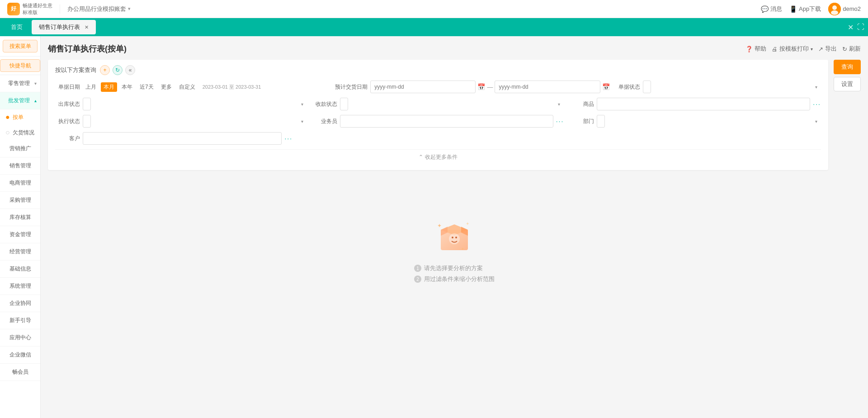  Describe the element at coordinates (17, 27) in the screenshot. I see `tab-home: 首页` at that location.